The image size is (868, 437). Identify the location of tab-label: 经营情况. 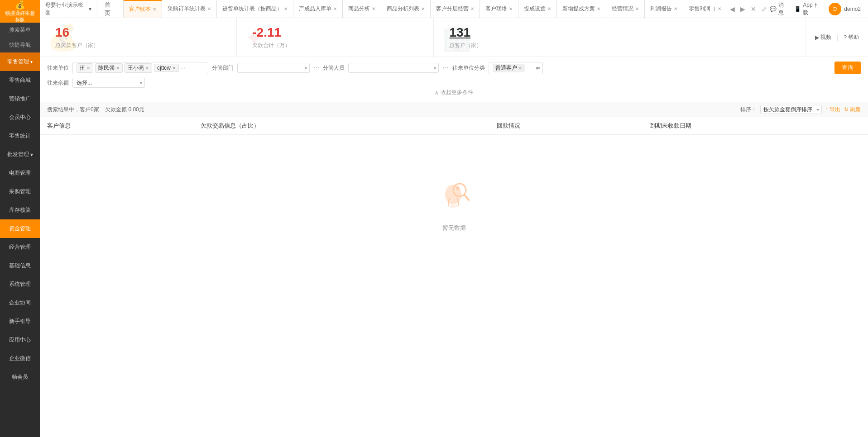
(623, 9).